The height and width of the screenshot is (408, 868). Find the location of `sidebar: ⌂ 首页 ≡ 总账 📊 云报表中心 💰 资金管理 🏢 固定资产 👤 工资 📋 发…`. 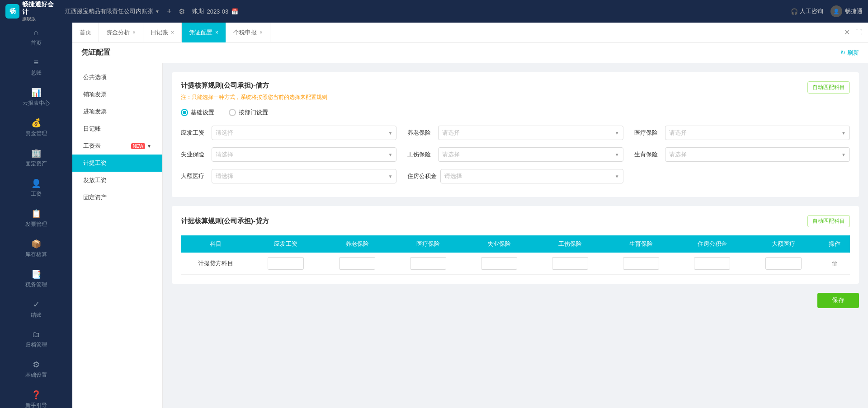

sidebar: ⌂ 首页 ≡ 总账 📊 云报表中心 💰 资金管理 🏢 固定资产 👤 工资 📋 发… is located at coordinates (36, 215).